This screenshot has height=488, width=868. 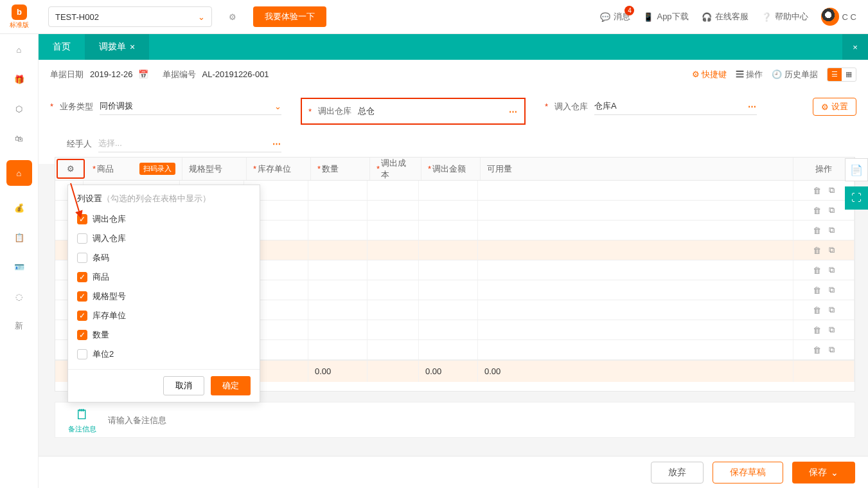 What do you see at coordinates (19, 109) in the screenshot?
I see `sidebar-house-icon: ⬡` at bounding box center [19, 109].